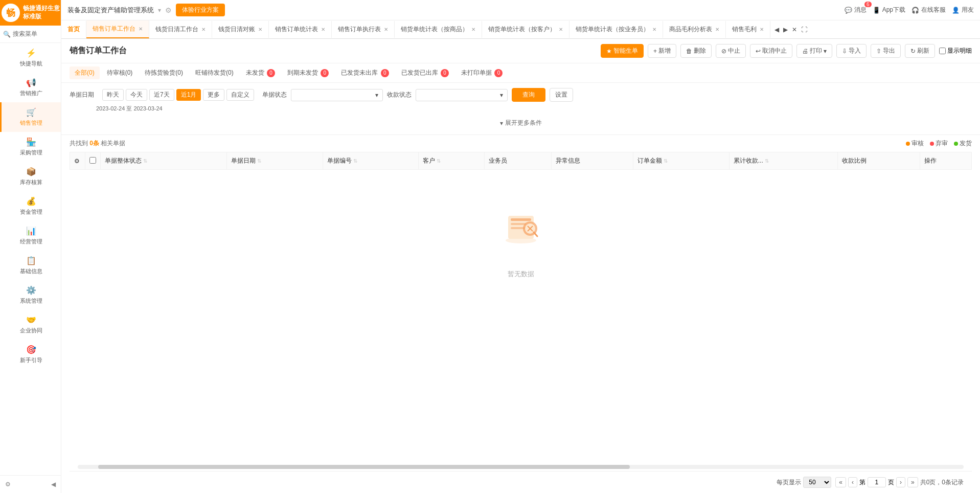  What do you see at coordinates (31, 206) in the screenshot?
I see `sidebar-item-finance: 💰 资金管理` at bounding box center [31, 206].